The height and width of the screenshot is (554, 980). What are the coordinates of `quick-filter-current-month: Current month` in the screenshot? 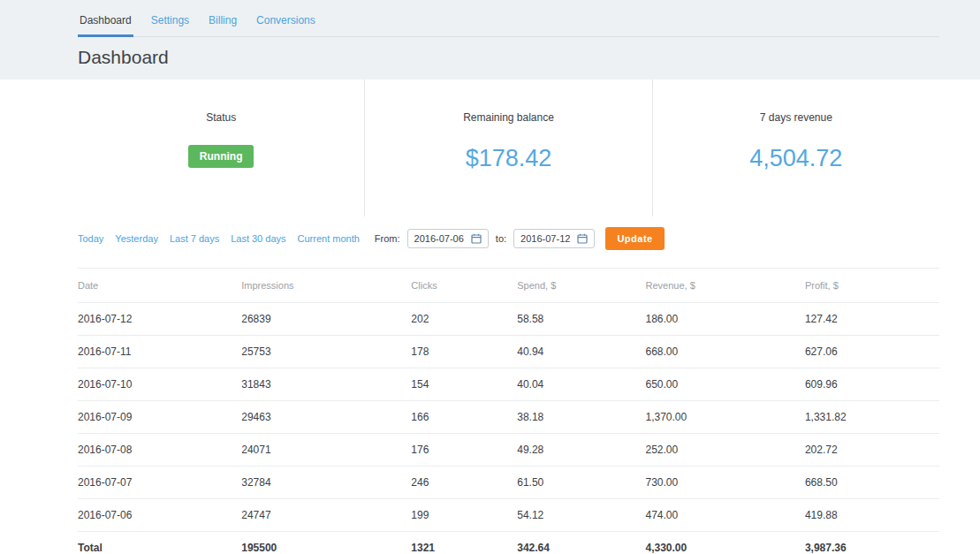 It's located at (329, 239).